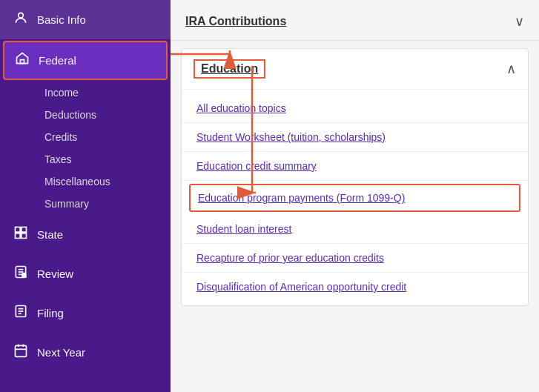  Describe the element at coordinates (21, 353) in the screenshot. I see `calendar-icon` at that location.